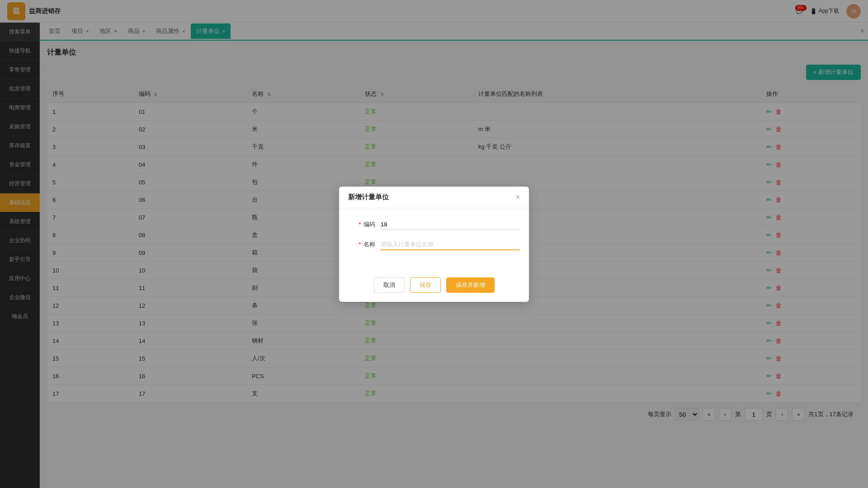 The image size is (868, 488). Describe the element at coordinates (362, 225) in the screenshot. I see `code-label: * 编码` at that location.